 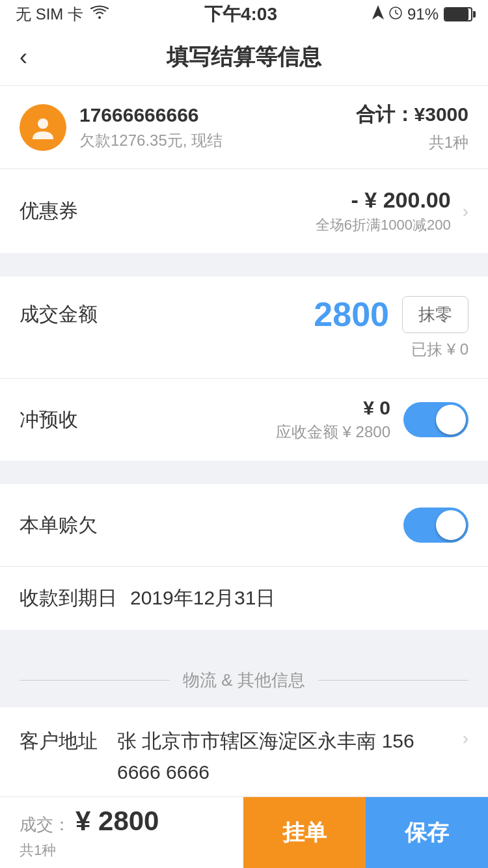 What do you see at coordinates (436, 420) in the screenshot?
I see `precollect-toggle` at bounding box center [436, 420].